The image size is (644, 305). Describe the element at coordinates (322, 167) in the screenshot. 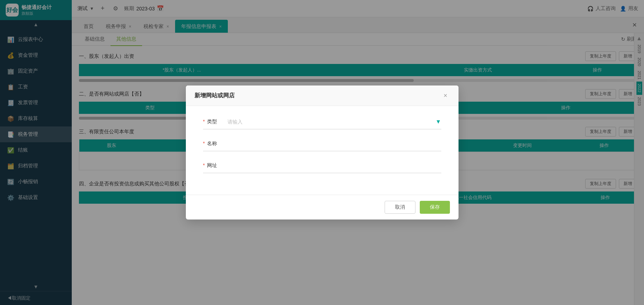

I see `form-field-url: * 网址` at that location.